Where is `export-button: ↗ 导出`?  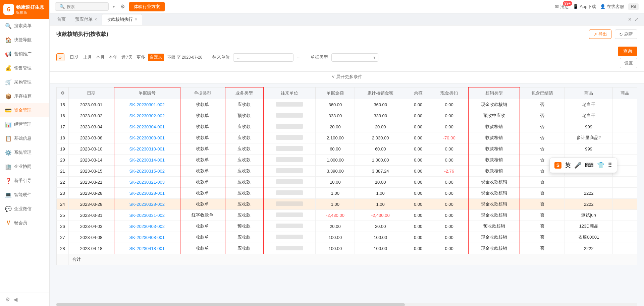
export-button: ↗ 导出 is located at coordinates (600, 34).